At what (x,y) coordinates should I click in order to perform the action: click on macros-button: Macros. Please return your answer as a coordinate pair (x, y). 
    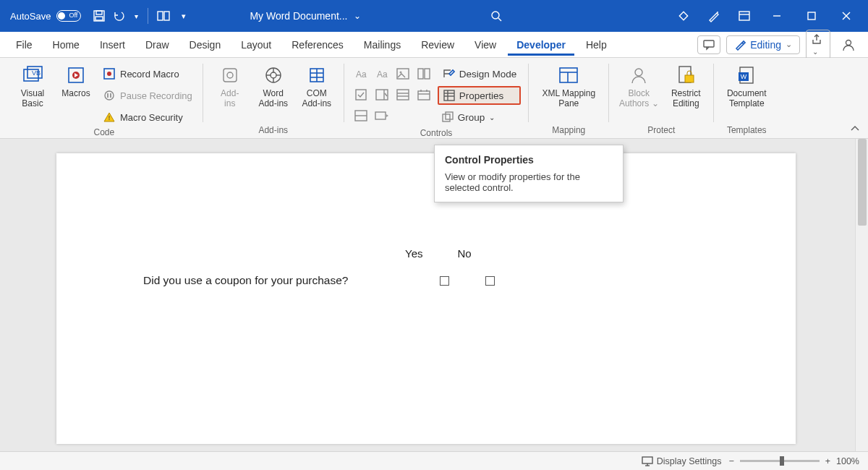
    Looking at the image, I should click on (76, 80).